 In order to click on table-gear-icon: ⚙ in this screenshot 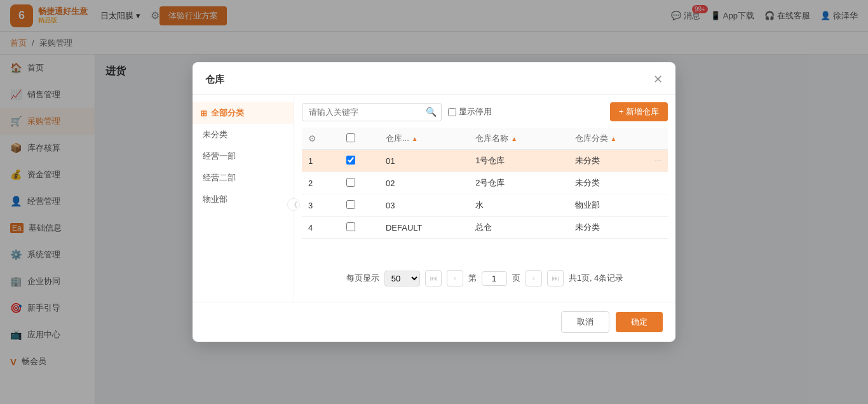, I will do `click(313, 138)`.